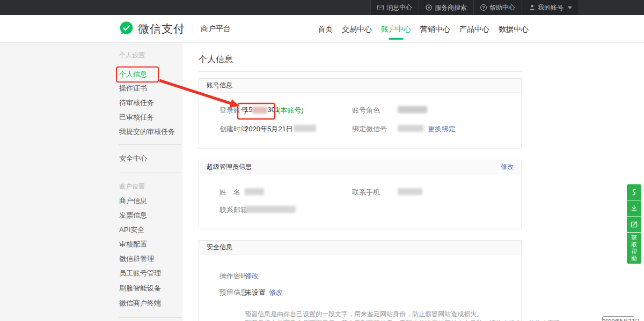  What do you see at coordinates (133, 201) in the screenshot?
I see `sidebar-item-merchant-info: 商户信息` at bounding box center [133, 201].